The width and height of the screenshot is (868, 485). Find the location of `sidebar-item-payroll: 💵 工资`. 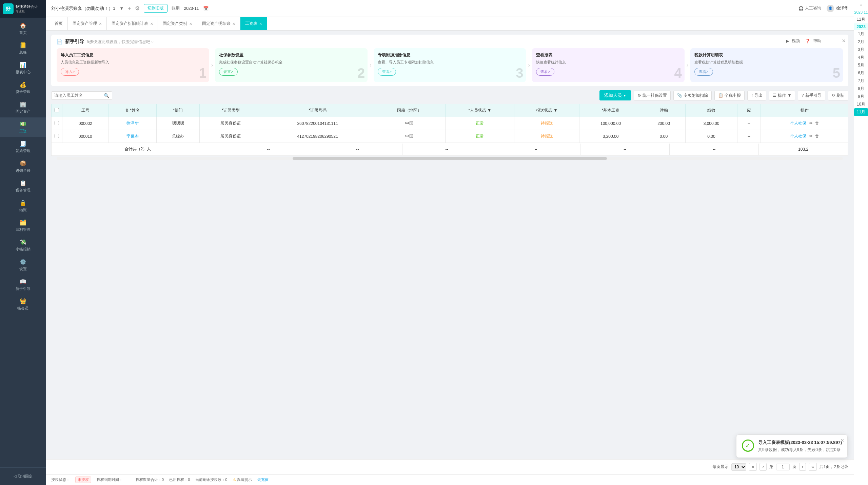

sidebar-item-payroll: 💵 工资 is located at coordinates (23, 127).